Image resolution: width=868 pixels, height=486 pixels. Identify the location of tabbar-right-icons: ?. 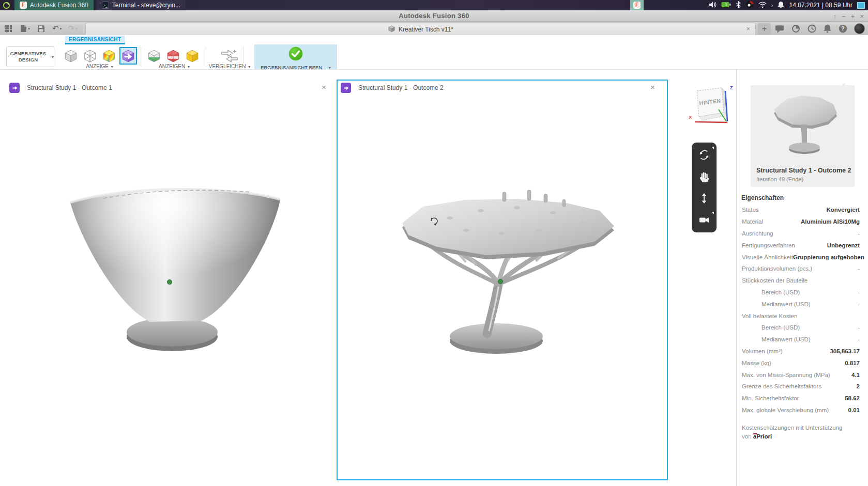
(820, 28).